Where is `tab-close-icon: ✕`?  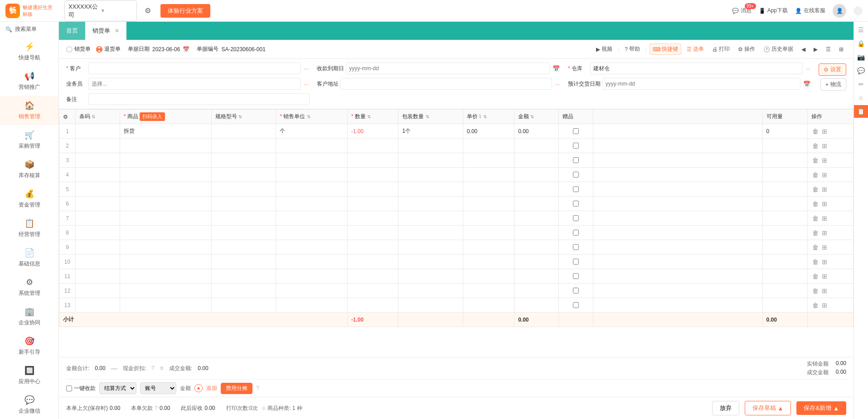
tab-close-icon: ✕ is located at coordinates (117, 31).